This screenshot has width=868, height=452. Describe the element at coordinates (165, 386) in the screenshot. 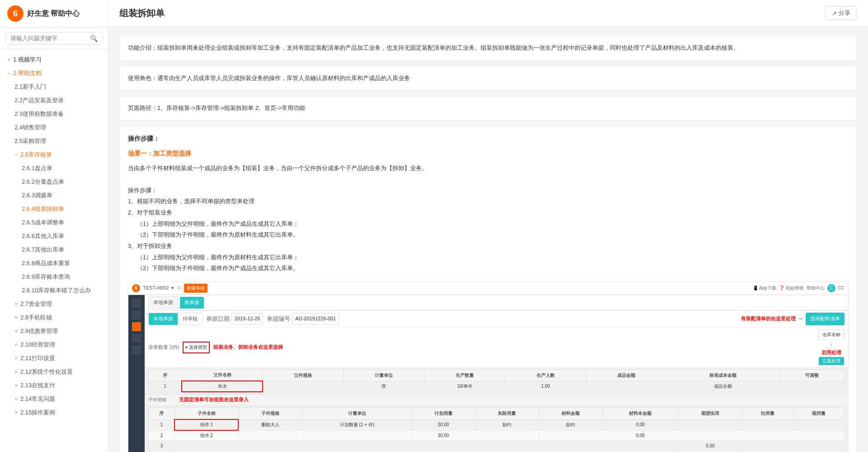

I see `ss-td-seq: 1` at that location.